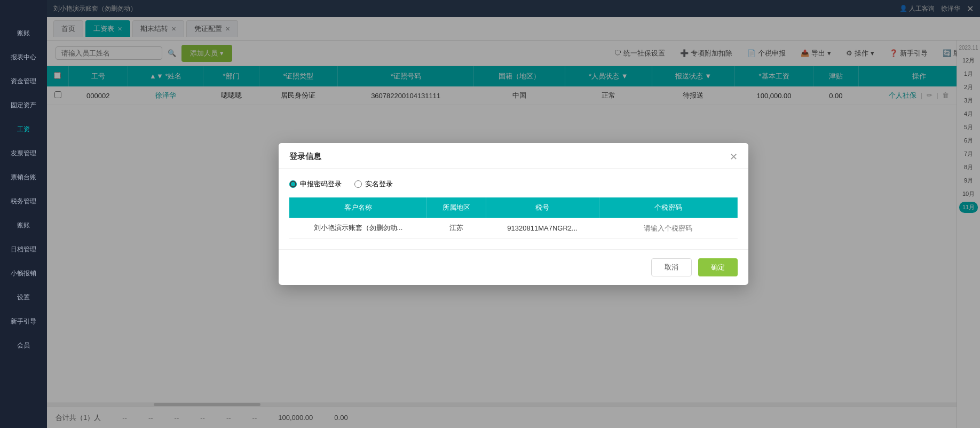  I want to click on radio-realname-login: 实名登录, so click(374, 184).